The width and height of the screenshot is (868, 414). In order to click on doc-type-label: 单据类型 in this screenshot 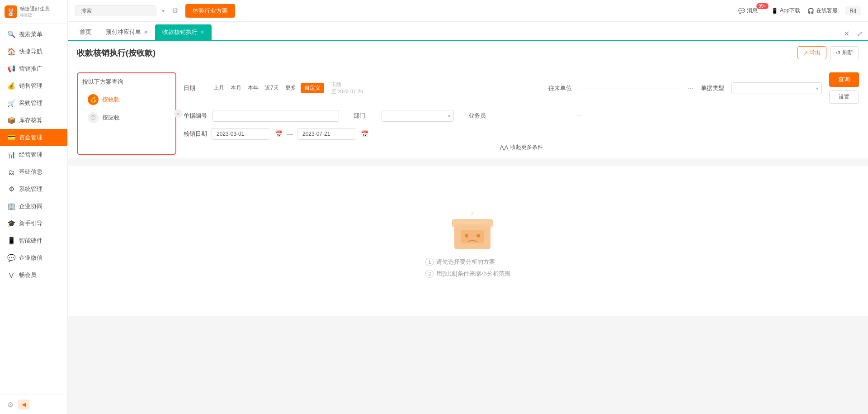, I will do `click(712, 88)`.